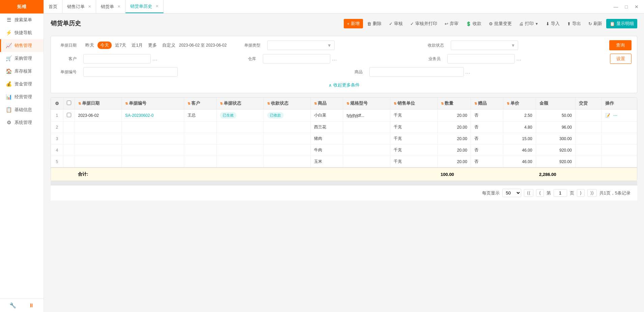  What do you see at coordinates (287, 115) in the screenshot?
I see `row-collect-status: 已收款` at bounding box center [287, 115].